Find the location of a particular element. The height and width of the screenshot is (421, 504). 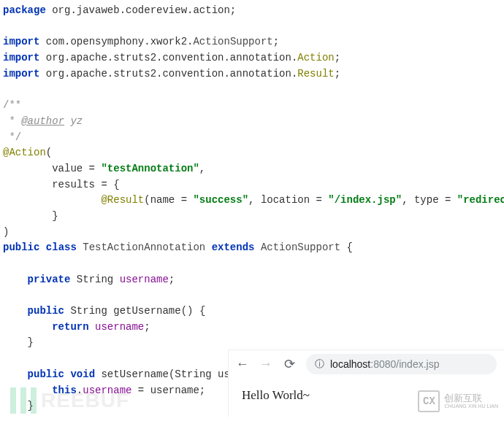

code-line: ) is located at coordinates (252, 233).